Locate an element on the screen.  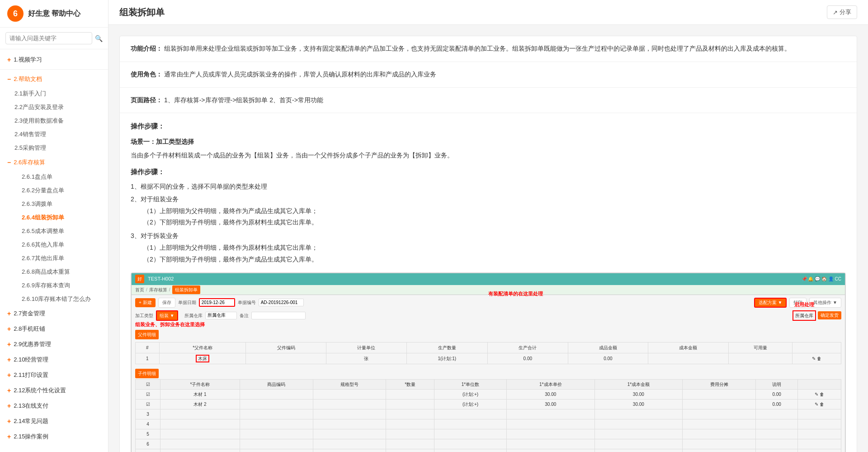
scene1-desc: 当由多个子件材料组装成一个成品的业务为【组装】业务，当由一个父件拆分成多个子产品… is located at coordinates (488, 156).